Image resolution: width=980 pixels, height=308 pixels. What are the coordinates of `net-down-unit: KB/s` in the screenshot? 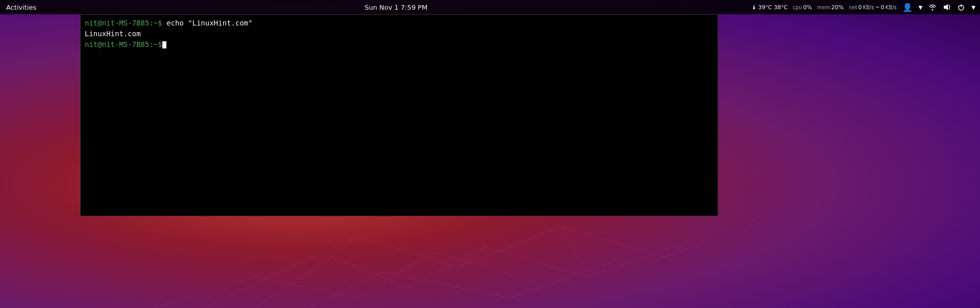 It's located at (891, 7).